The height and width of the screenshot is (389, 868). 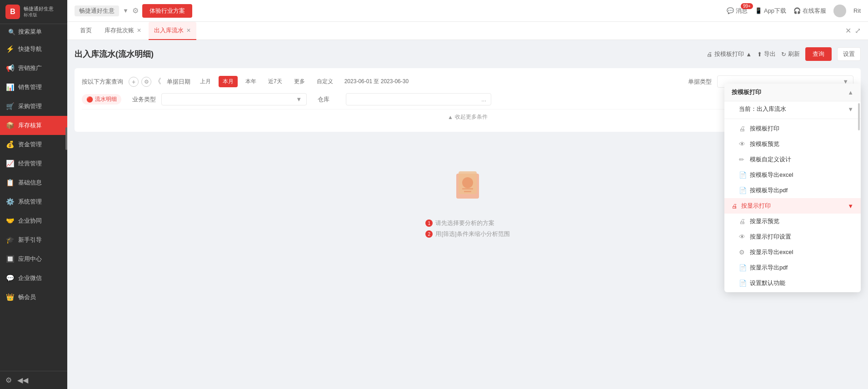 I want to click on dropdown-section-display-print: 🖨 按显示打印 ▼, so click(x=793, y=206).